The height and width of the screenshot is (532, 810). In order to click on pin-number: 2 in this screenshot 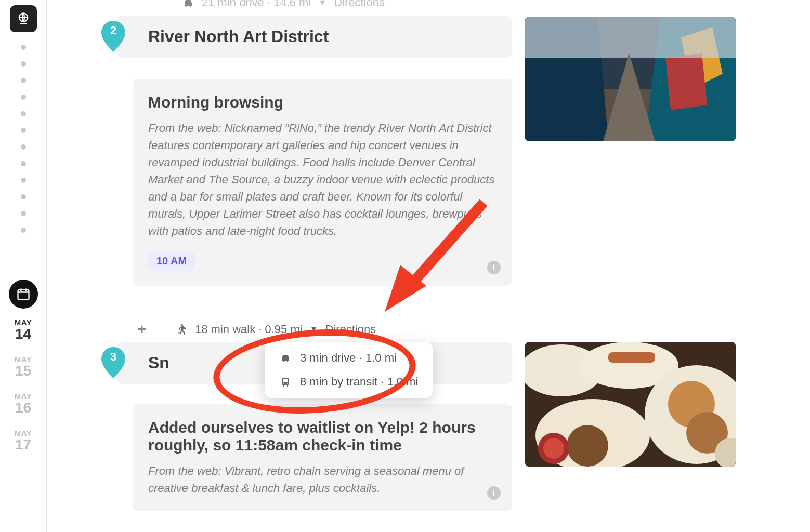, I will do `click(113, 31)`.